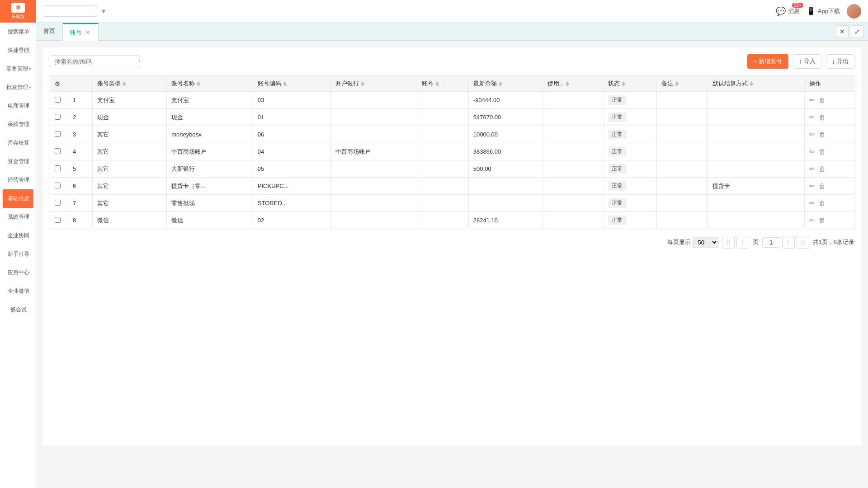  I want to click on search-input, so click(93, 61).